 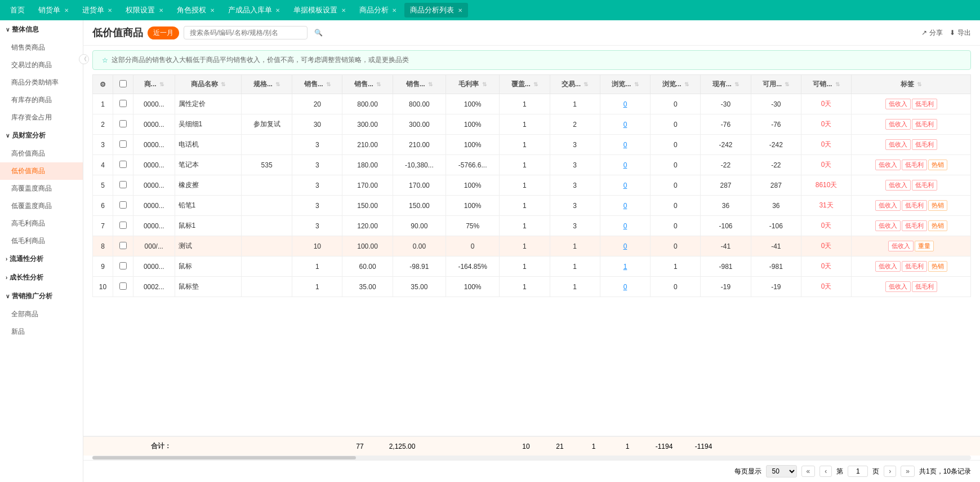 What do you see at coordinates (319, 33) in the screenshot?
I see `search-icon: 🔍` at bounding box center [319, 33].